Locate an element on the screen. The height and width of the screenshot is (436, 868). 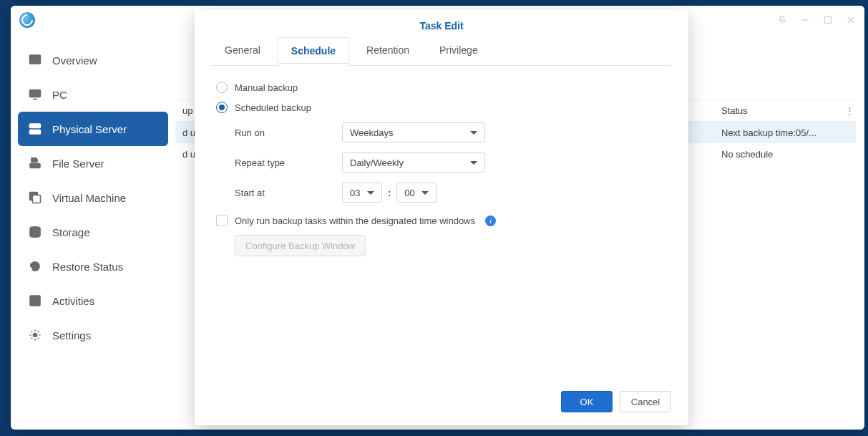
maximize-icon is located at coordinates (828, 20).